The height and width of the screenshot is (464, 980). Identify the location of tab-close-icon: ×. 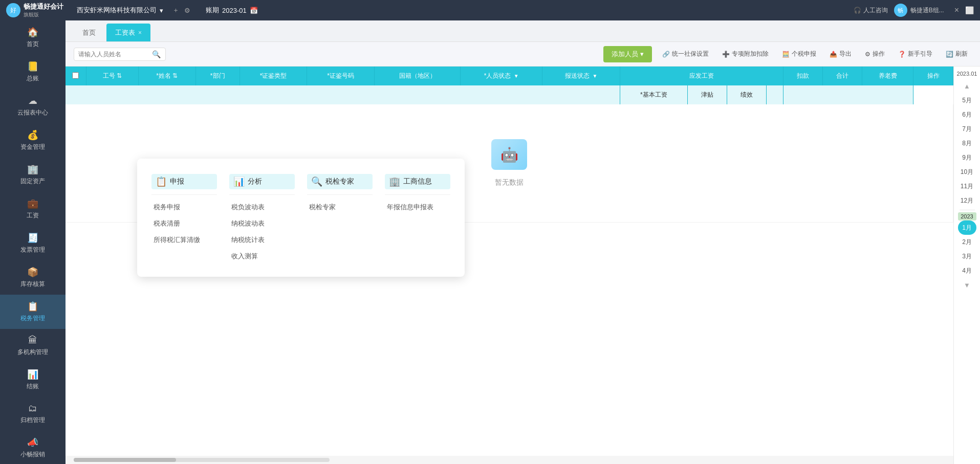
(140, 33).